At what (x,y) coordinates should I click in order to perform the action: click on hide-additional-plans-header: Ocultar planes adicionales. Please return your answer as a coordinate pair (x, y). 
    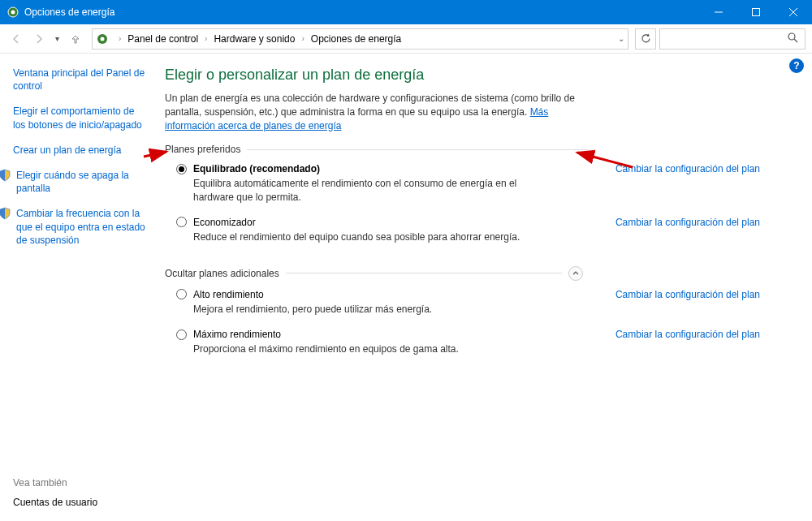
    Looking at the image, I should click on (479, 273).